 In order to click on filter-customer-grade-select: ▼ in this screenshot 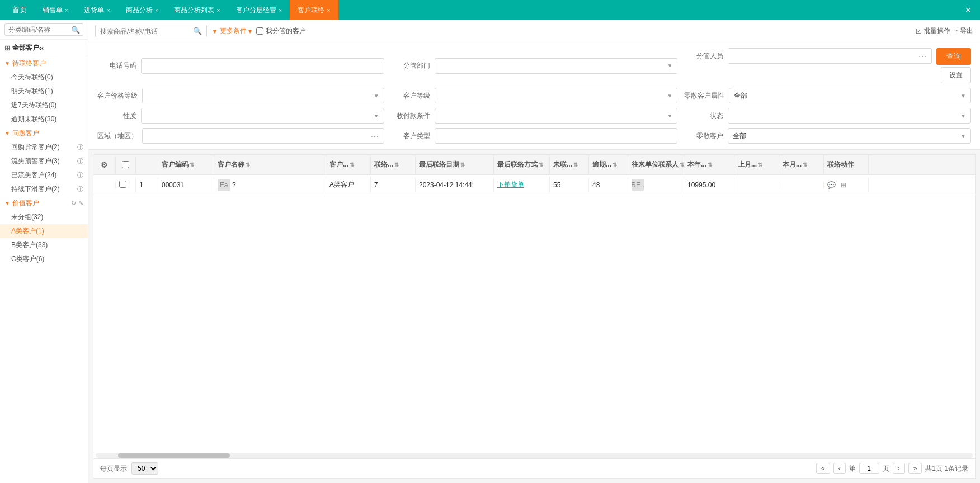, I will do `click(556, 96)`.